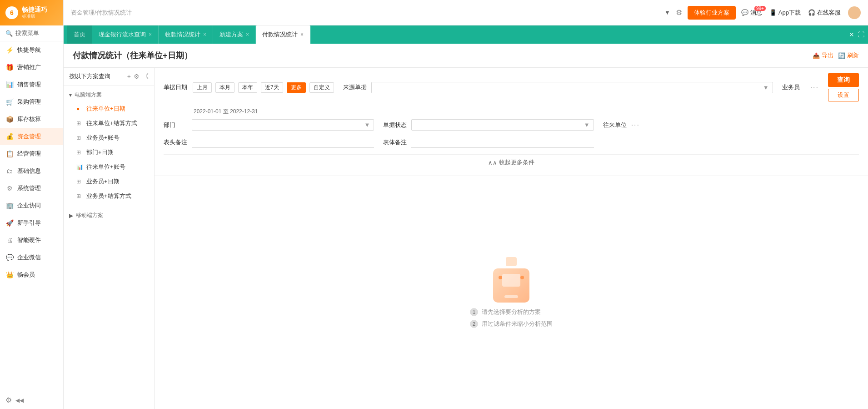 The image size is (868, 409). Describe the element at coordinates (843, 80) in the screenshot. I see `query-button: 查询` at that location.